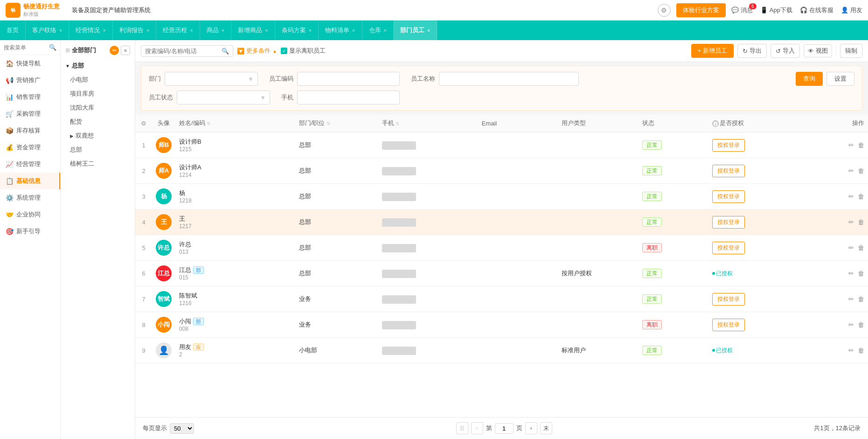 The width and height of the screenshot is (868, 439). I want to click on filter-status-select: ▼, so click(223, 98).